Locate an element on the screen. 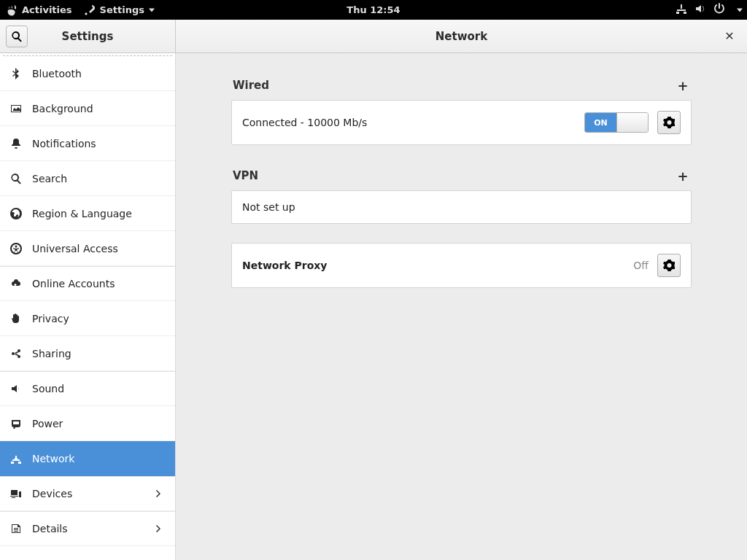 The image size is (747, 560). wired-settings-button is located at coordinates (669, 122).